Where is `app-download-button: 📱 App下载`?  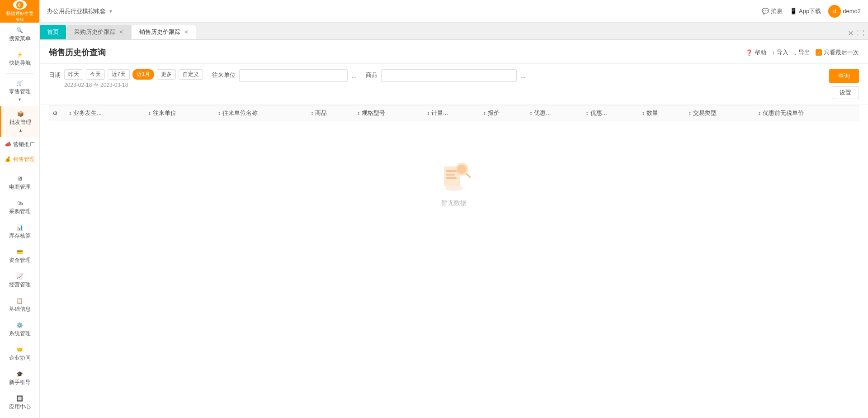 app-download-button: 📱 App下载 is located at coordinates (806, 11).